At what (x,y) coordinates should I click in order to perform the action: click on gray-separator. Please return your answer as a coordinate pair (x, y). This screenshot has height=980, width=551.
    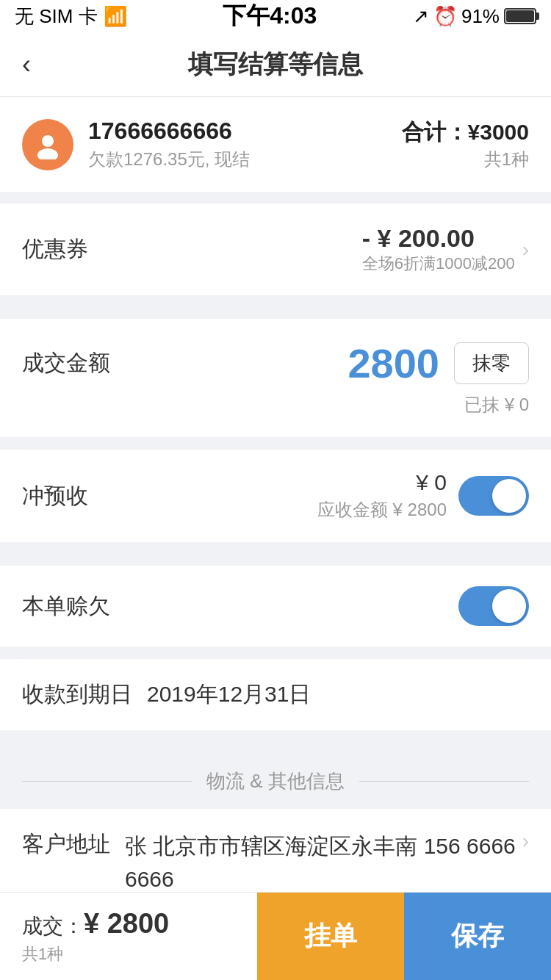
    Looking at the image, I should click on (276, 313).